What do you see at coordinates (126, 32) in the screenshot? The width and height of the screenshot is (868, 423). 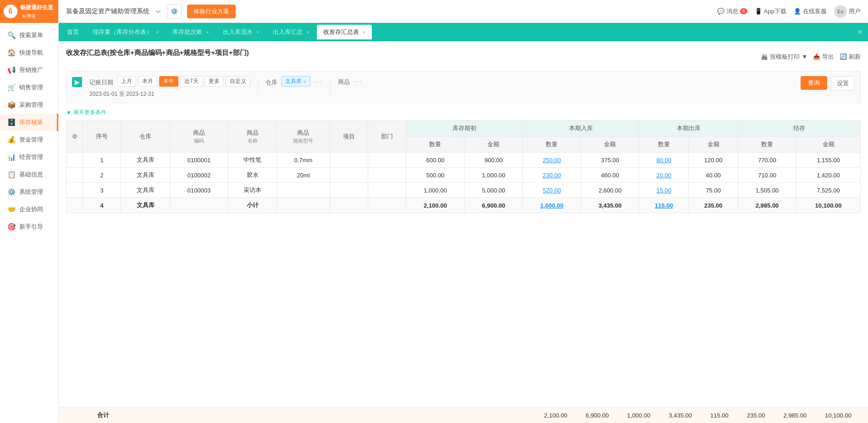 I see `tab-stock-dist: 现存量（库存分布表） ×` at bounding box center [126, 32].